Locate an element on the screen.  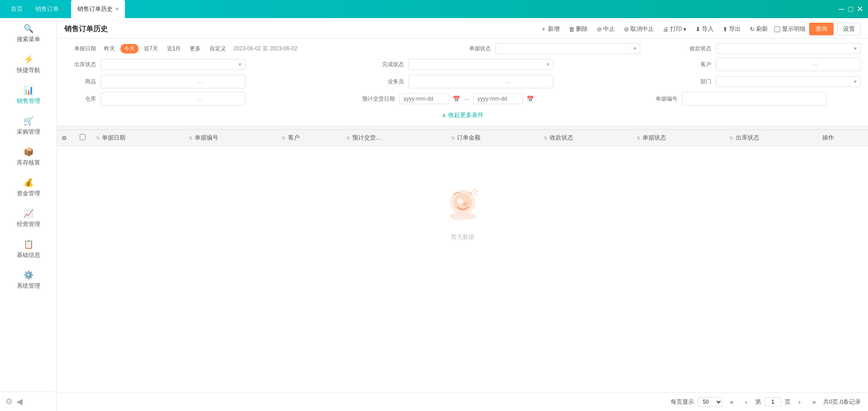
cancel-stop-button: ⊘ 取消中止 is located at coordinates (639, 29).